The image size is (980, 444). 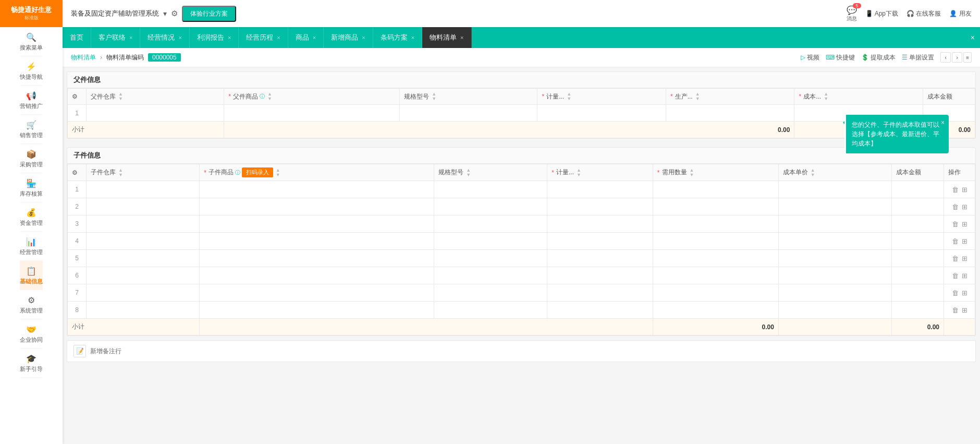 I want to click on copy-icon-8: ⊞, so click(x=964, y=310).